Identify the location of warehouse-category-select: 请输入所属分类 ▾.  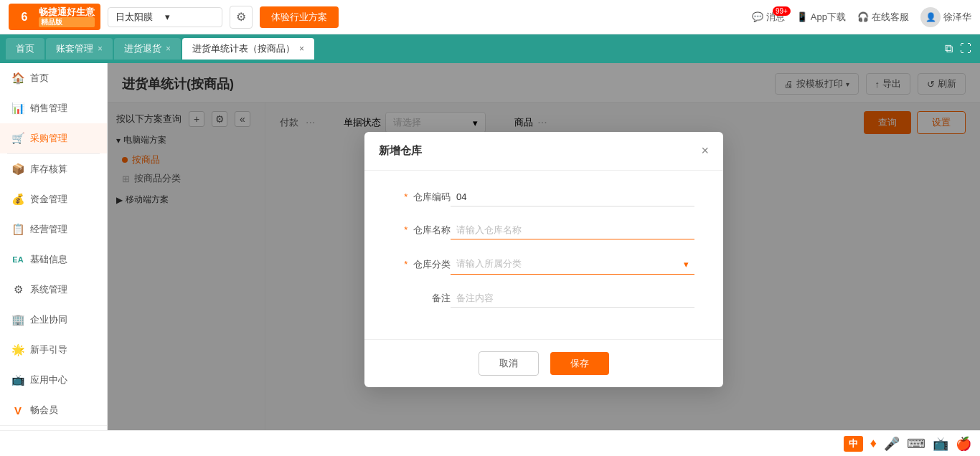
(573, 264).